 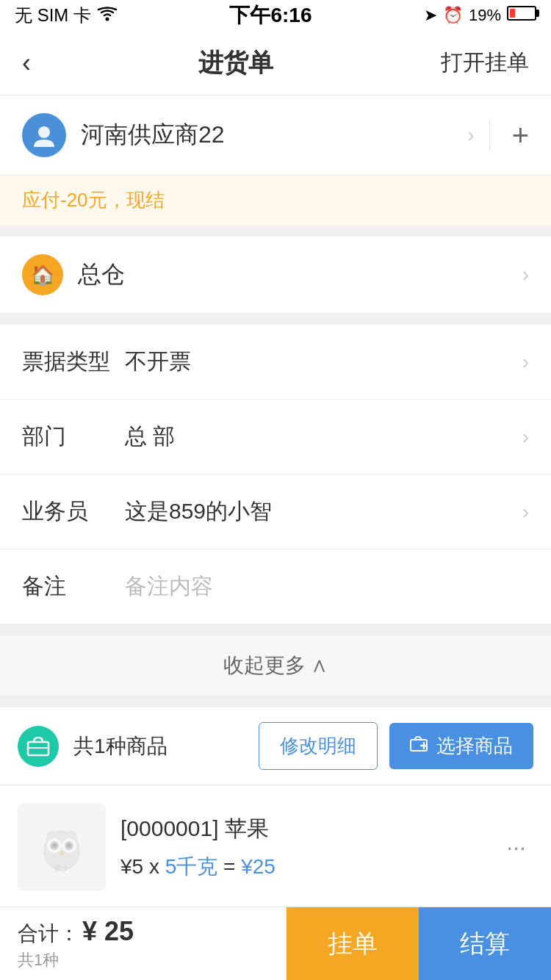 I want to click on status-bar: 无 SIM 卡 下午6:16 ➤ ⏰ 19%, so click(x=276, y=15).